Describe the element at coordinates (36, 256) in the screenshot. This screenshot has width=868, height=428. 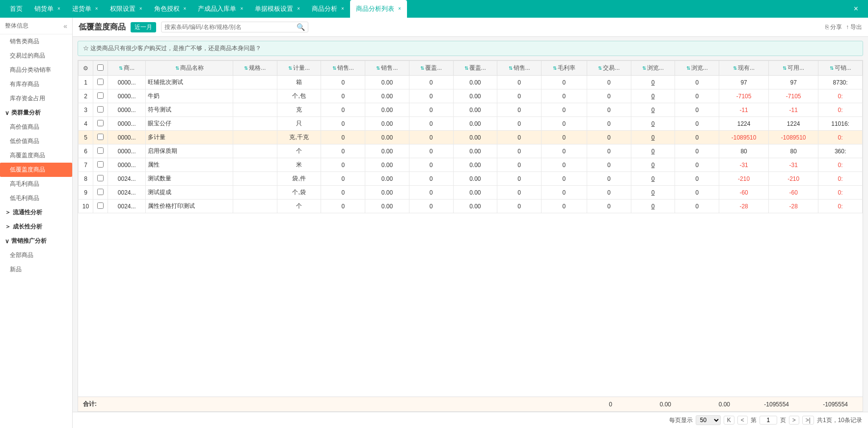
I see `sidebar-item-all-goods: 全部商品` at that location.